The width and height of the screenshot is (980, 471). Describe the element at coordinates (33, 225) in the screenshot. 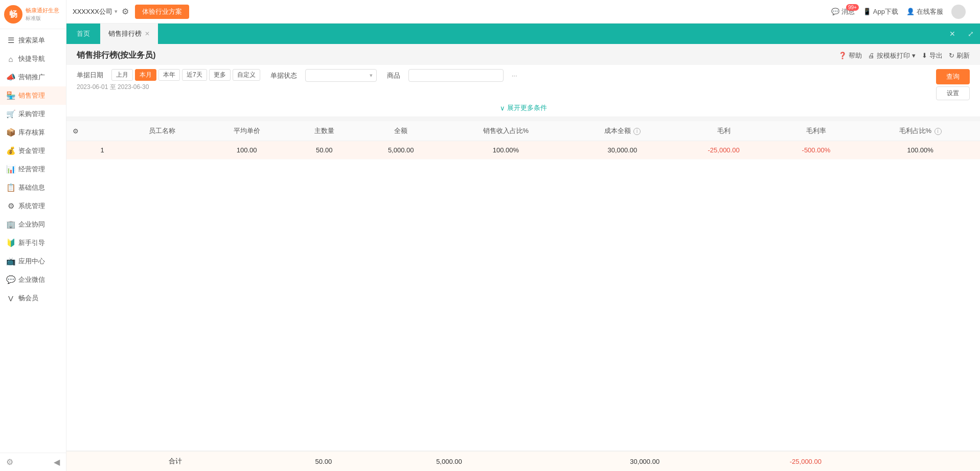

I see `sidebar-item-enterprise: 🏢 企业协同` at that location.